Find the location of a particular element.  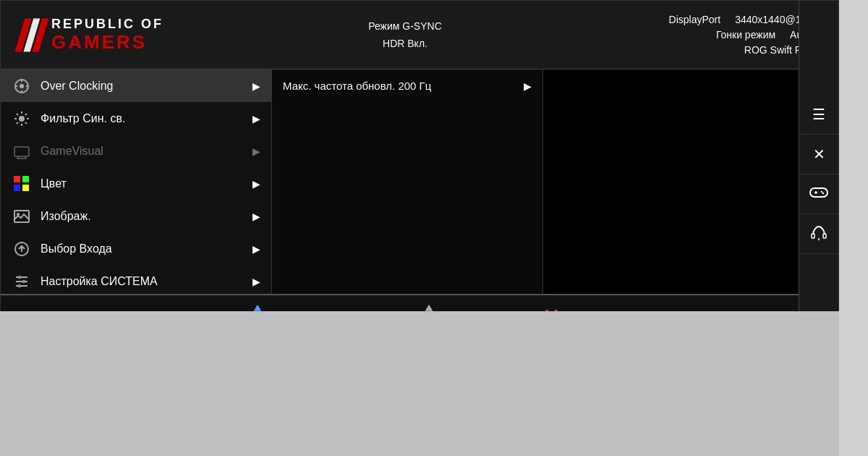

menu-arrow-input: ▶ is located at coordinates (256, 249).